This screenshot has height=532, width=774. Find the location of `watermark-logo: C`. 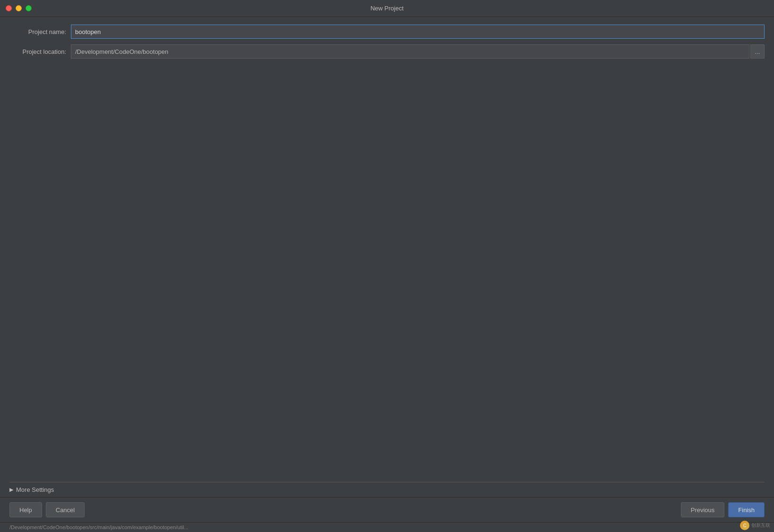

watermark-logo: C is located at coordinates (745, 525).